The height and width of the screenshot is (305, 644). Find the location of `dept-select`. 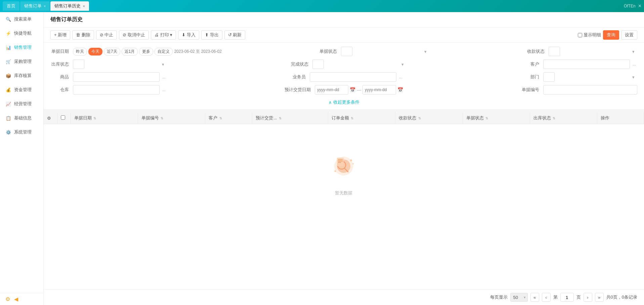

dept-select is located at coordinates (549, 77).